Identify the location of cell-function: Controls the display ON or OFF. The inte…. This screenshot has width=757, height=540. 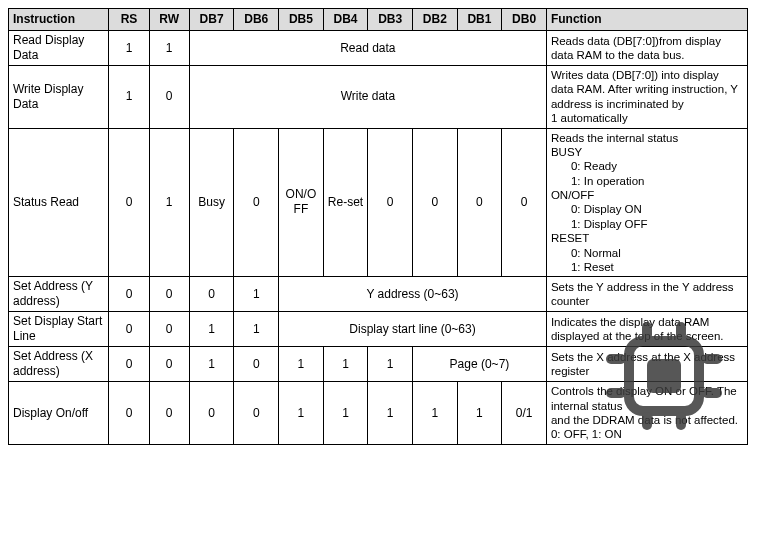
(646, 414).